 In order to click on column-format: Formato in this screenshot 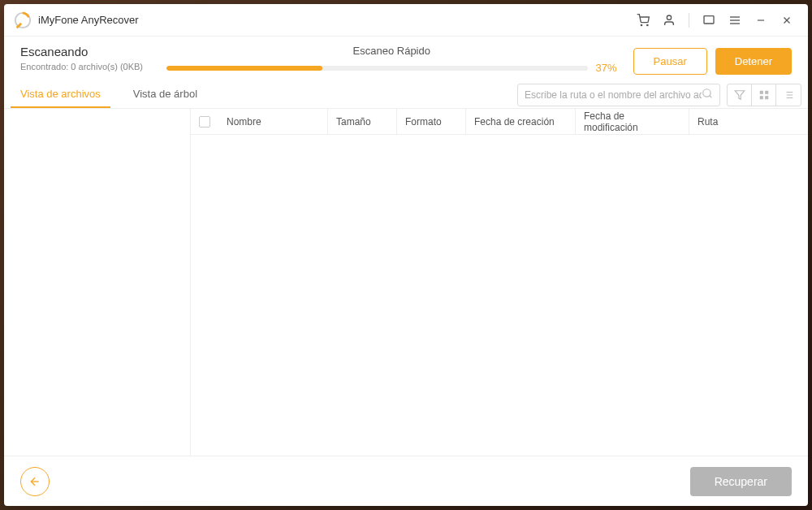, I will do `click(432, 122)`.